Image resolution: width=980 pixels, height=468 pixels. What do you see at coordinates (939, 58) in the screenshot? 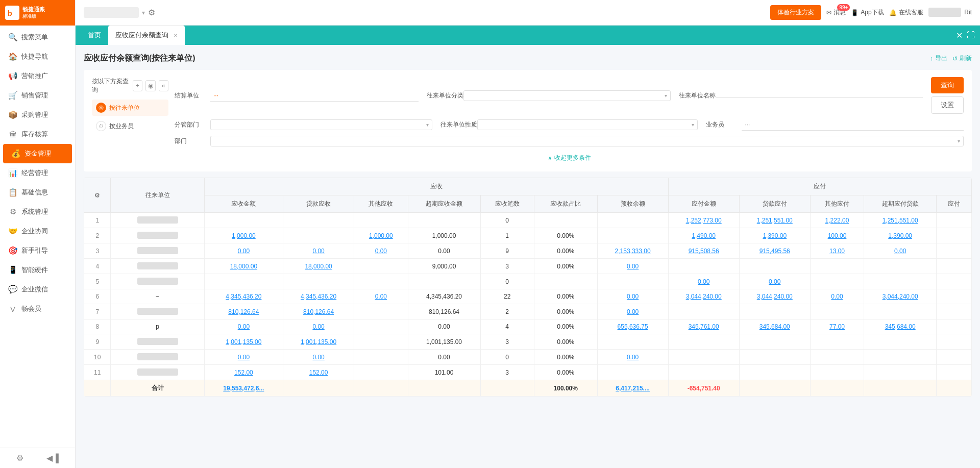
I see `export-btn: ↑ 导出` at bounding box center [939, 58].